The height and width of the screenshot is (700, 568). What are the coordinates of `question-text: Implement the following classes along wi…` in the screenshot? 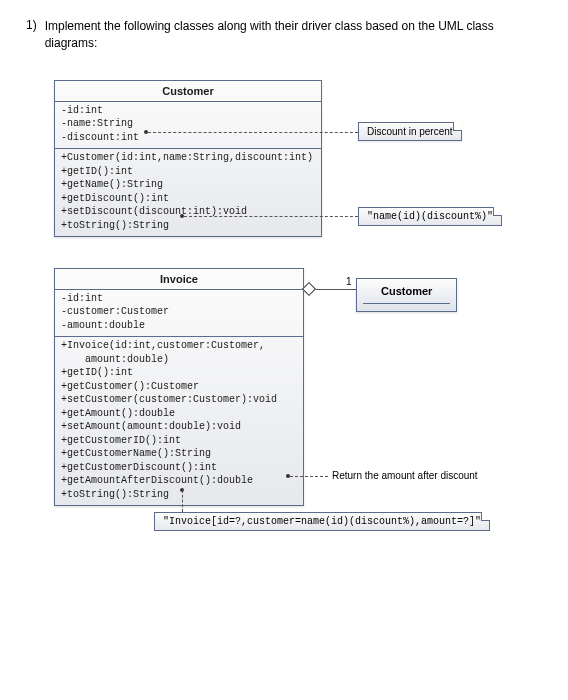 It's located at (294, 35).